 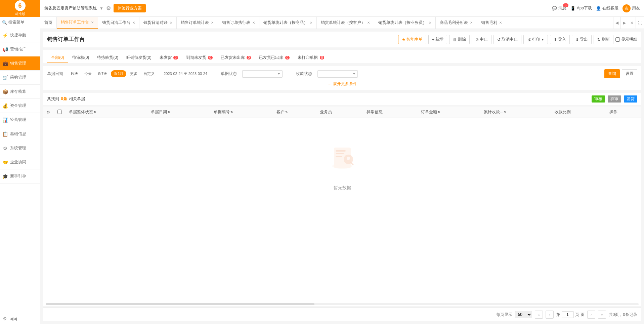 I want to click on sub-tab-pending-review: 待审核(0), so click(x=81, y=58).